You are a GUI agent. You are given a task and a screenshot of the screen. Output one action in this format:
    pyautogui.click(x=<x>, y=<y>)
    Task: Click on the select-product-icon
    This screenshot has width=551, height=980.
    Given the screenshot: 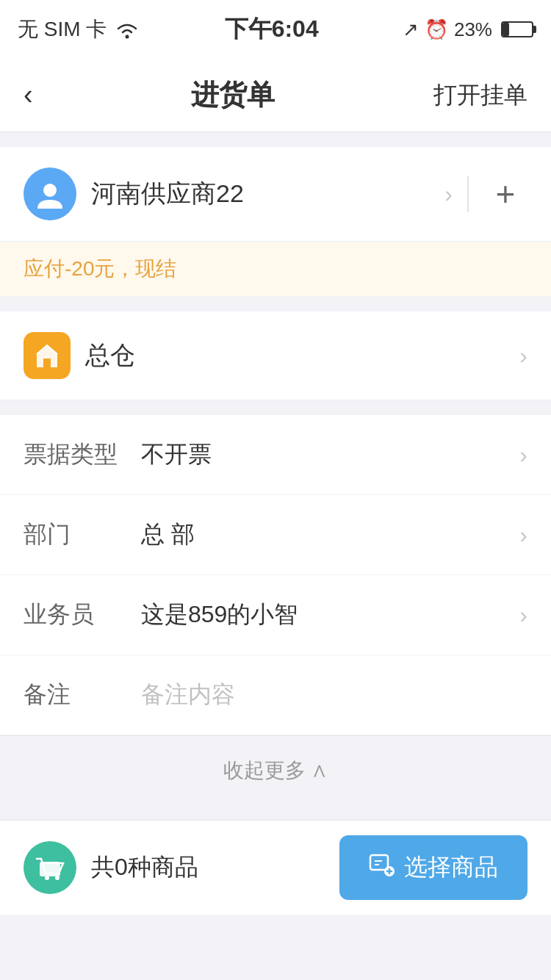 What is the action you would take?
    pyautogui.click(x=382, y=868)
    